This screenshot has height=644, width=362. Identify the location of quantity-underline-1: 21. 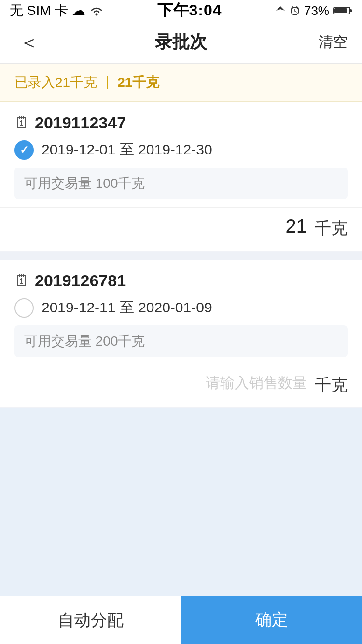
(161, 228).